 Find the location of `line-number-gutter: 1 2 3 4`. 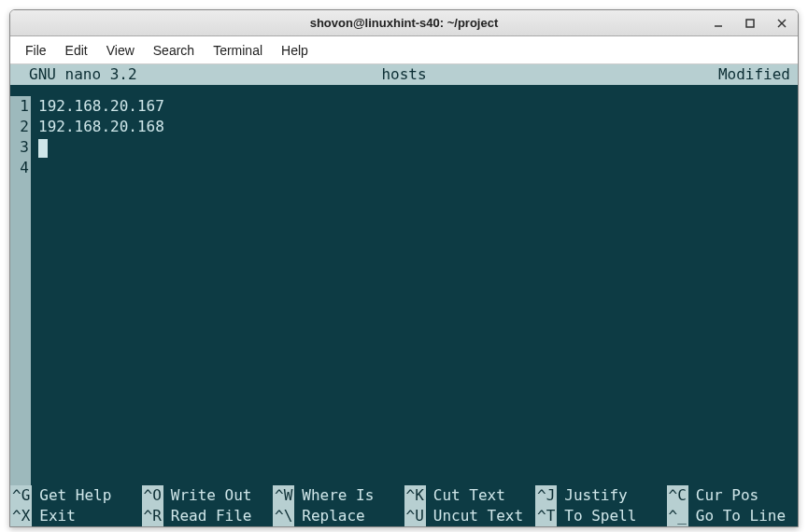

line-number-gutter: 1 2 3 4 is located at coordinates (21, 291).